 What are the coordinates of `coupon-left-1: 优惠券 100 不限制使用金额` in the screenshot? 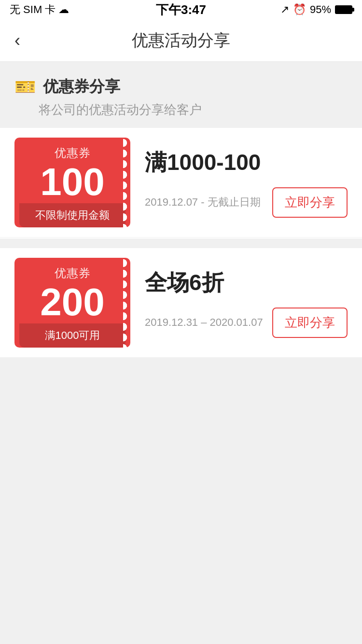 It's located at (72, 182).